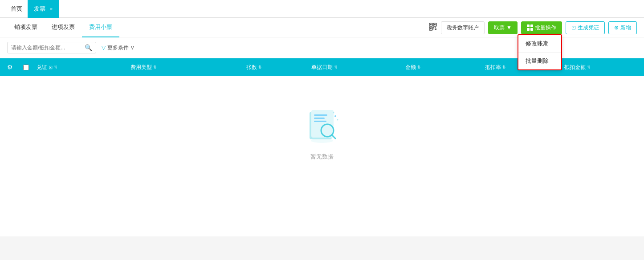 The height and width of the screenshot is (260, 644). Describe the element at coordinates (504, 67) in the screenshot. I see `rate-sort-icon: ⇅` at that location.